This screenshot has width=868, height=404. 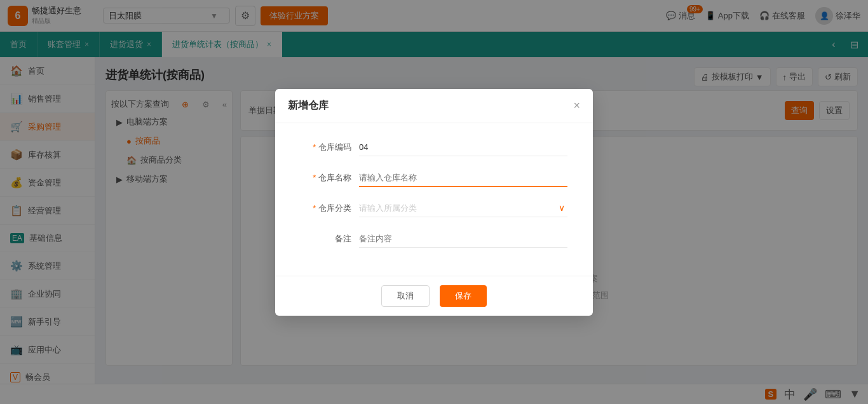 I want to click on save-button: 保存, so click(x=463, y=296).